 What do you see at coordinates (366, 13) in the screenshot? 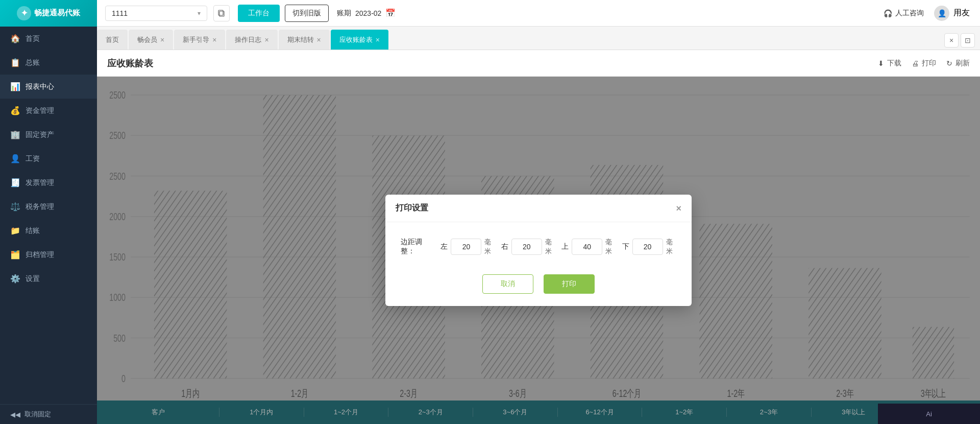
I see `period-area: 账期 2023-02 📅` at bounding box center [366, 13].